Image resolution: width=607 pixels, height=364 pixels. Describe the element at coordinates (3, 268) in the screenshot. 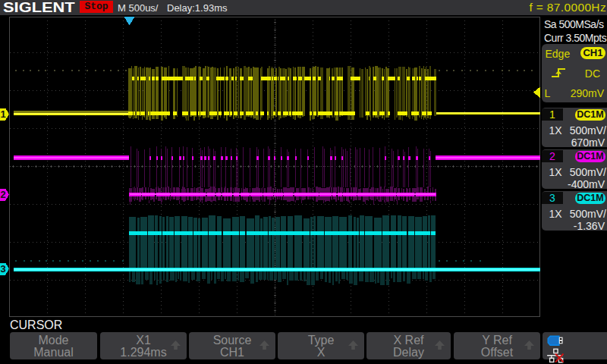

I see `svg-text: 3` at that location.